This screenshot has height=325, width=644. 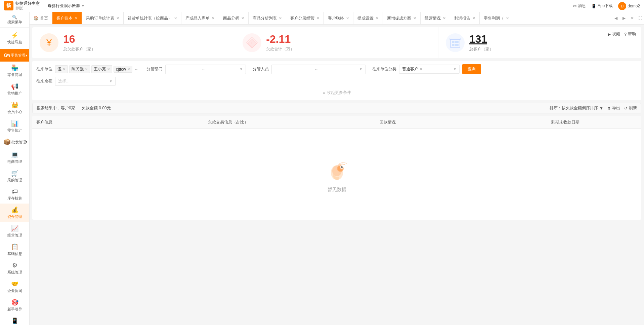 What do you see at coordinates (15, 71) in the screenshot?
I see `sidebar-item-retail-mall: 🏪 零售商城` at bounding box center [15, 71].